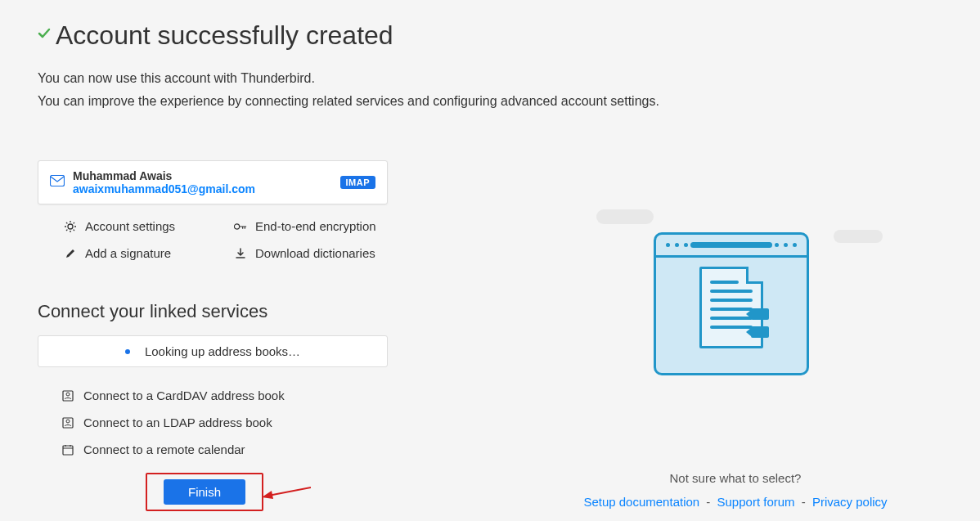 Image resolution: width=980 pixels, height=521 pixels. What do you see at coordinates (311, 226) in the screenshot?
I see `encryption-link: End-to-end encryption` at bounding box center [311, 226].